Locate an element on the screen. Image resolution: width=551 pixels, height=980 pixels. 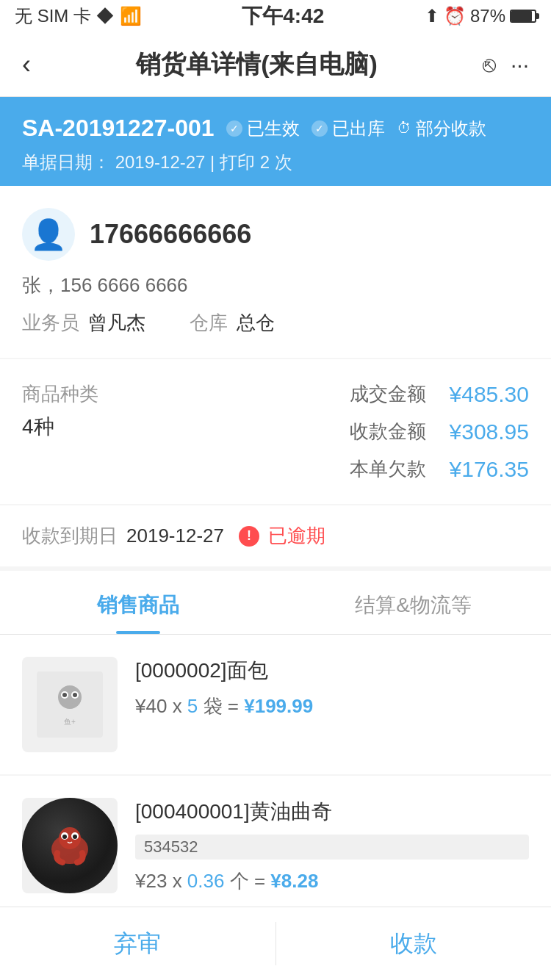
stats-section: 商品种类 4种 成交金额 ¥485.30 收款金额 ¥308.95 本单欠款 ¥… is located at coordinates (276, 432).